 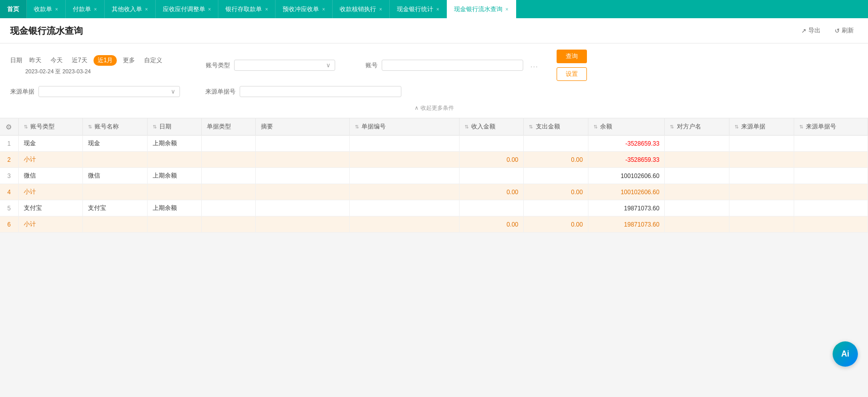 I want to click on col-account-type: ⇅ 账号类型, so click(x=51, y=127).